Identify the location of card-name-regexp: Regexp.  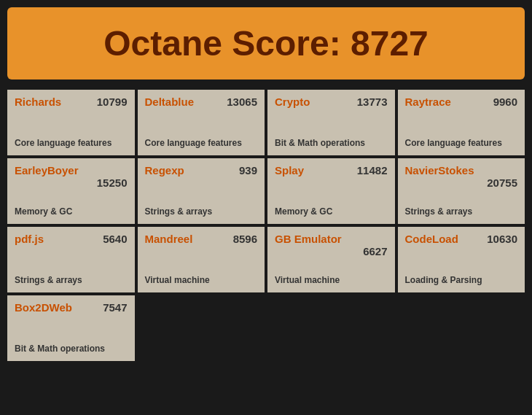
(165, 171).